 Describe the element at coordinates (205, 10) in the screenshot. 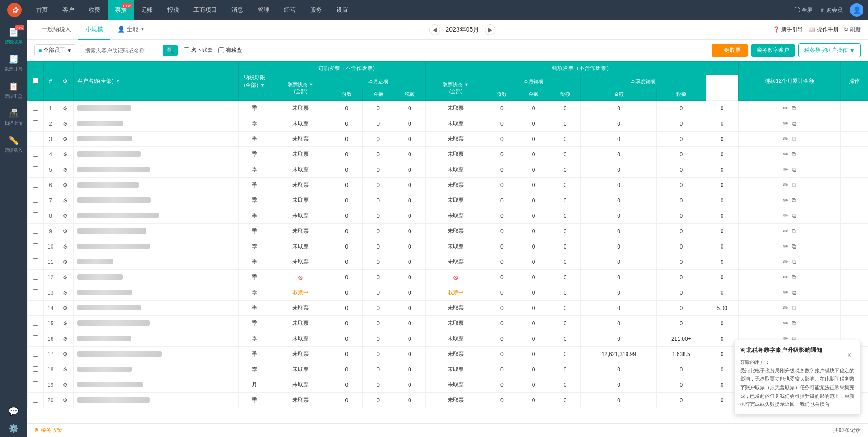

I see `nav-business: 工商项目` at that location.